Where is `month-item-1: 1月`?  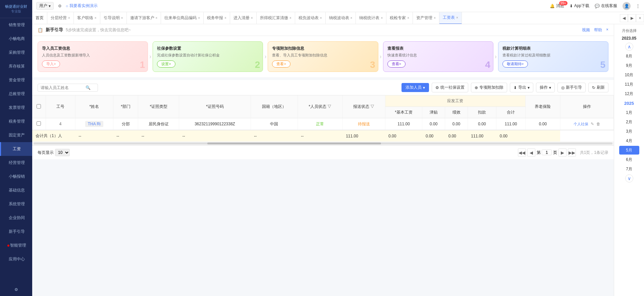
month-item-1: 1月 is located at coordinates (629, 113).